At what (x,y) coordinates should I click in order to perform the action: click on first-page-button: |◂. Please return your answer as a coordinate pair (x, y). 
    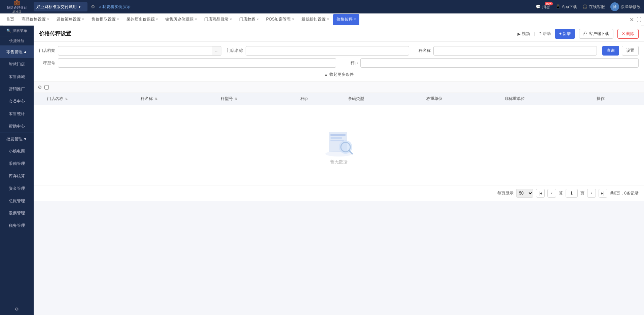
    Looking at the image, I should click on (540, 193).